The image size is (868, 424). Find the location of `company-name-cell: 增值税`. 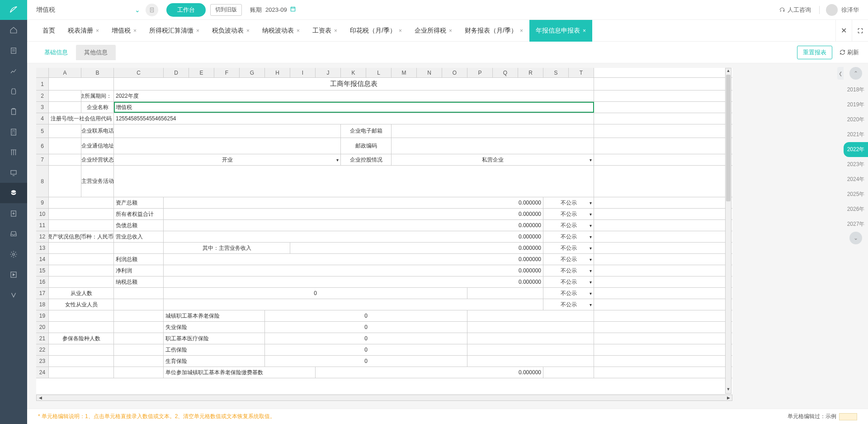

company-name-cell: 增值税 is located at coordinates (354, 107).